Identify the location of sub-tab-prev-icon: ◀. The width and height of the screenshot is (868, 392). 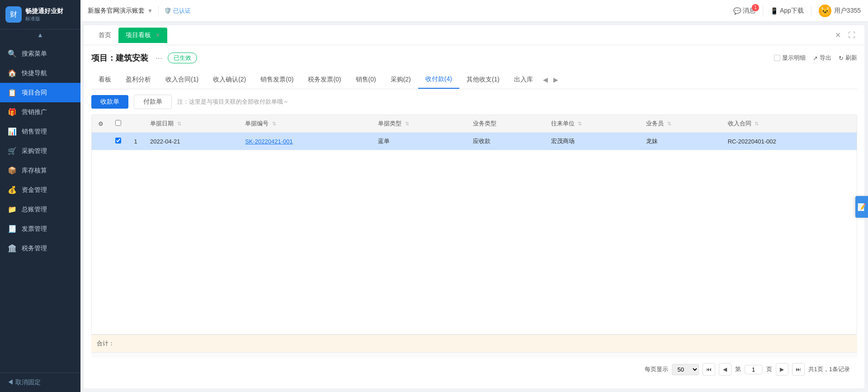
(545, 80).